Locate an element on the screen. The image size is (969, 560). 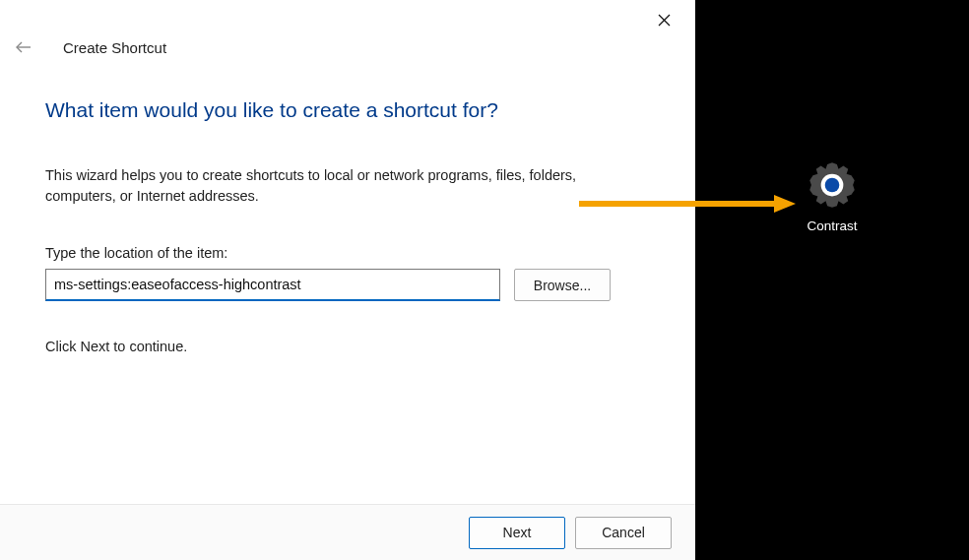
browse-button: Browse... is located at coordinates (562, 285).